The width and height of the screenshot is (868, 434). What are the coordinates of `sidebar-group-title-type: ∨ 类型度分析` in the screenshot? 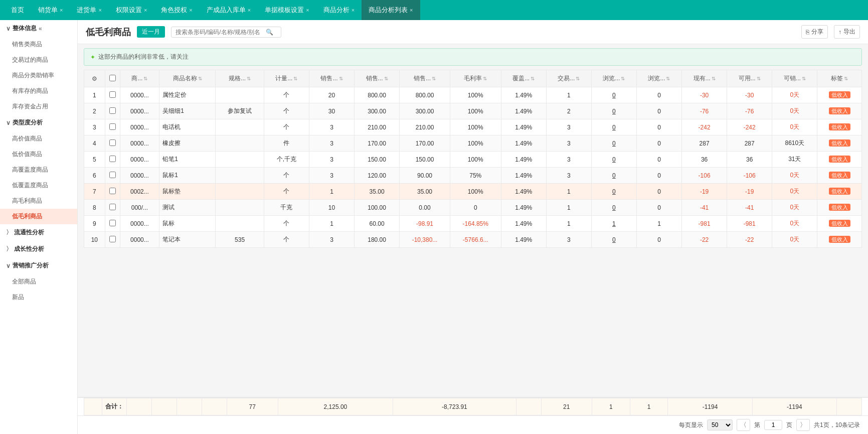 It's located at (39, 122).